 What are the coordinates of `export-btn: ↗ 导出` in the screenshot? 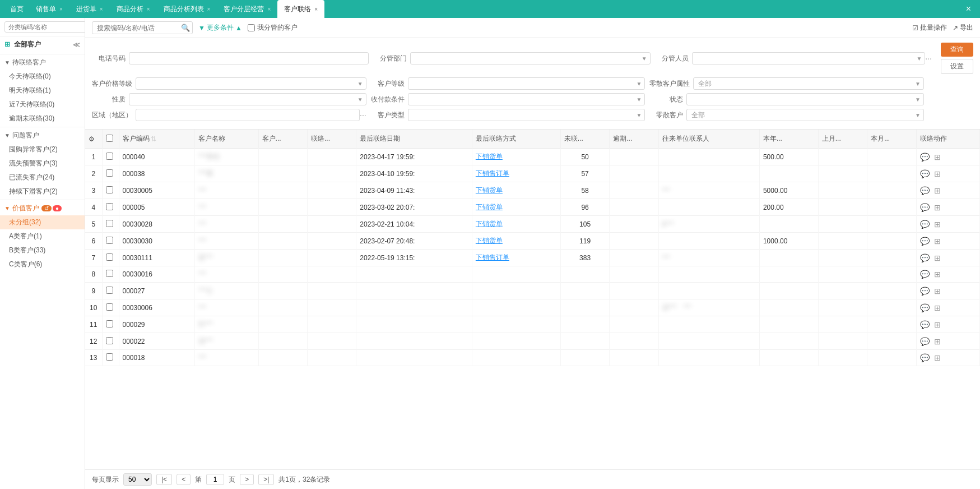 It's located at (963, 28).